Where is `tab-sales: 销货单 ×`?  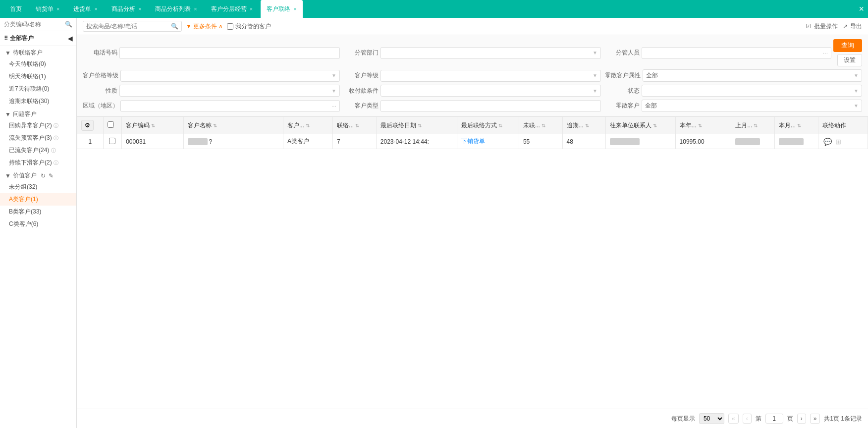
tab-sales: 销货单 × is located at coordinates (48, 9).